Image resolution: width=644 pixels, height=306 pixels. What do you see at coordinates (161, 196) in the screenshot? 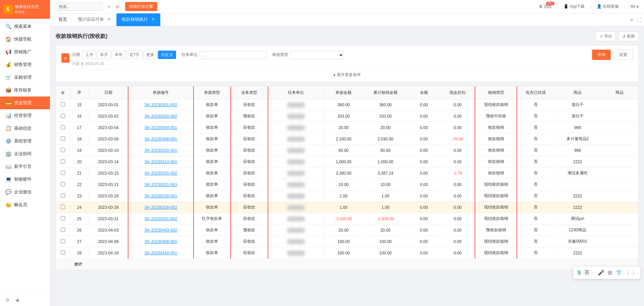
I see `cell-slip-no: SK-20230328-001` at bounding box center [161, 196].